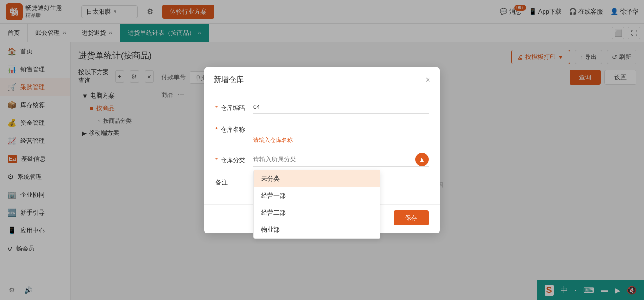  I want to click on code-label: * 仓库编码, so click(234, 107).